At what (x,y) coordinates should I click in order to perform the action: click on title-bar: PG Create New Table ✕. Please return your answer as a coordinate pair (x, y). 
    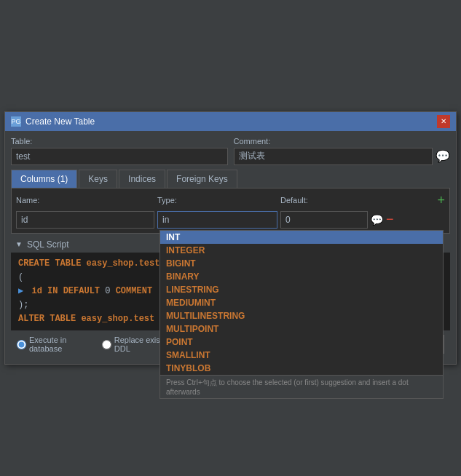
    Looking at the image, I should click on (230, 122).